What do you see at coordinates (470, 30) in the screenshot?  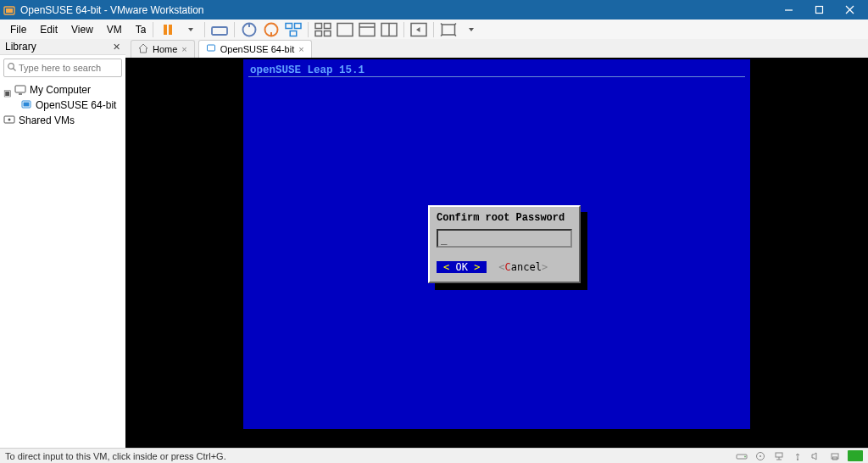 I see `stretch-dropdown` at bounding box center [470, 30].